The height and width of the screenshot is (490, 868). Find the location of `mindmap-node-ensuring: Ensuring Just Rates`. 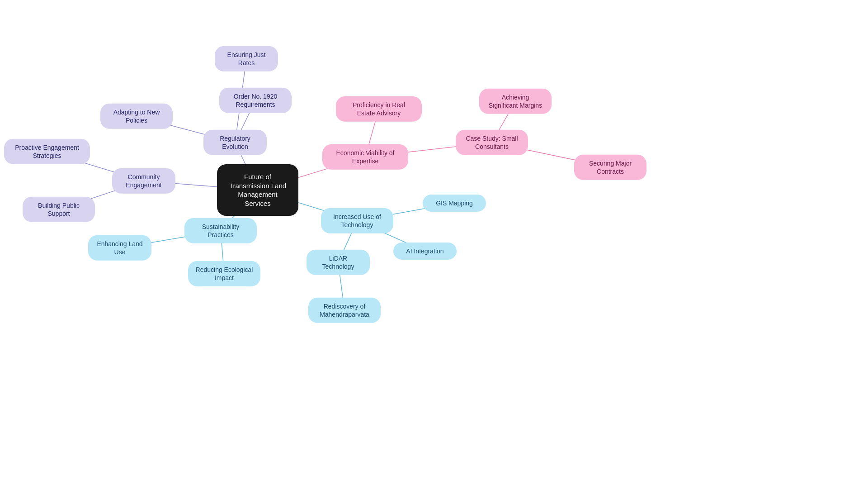

mindmap-node-ensuring: Ensuring Just Rates is located at coordinates (246, 59).